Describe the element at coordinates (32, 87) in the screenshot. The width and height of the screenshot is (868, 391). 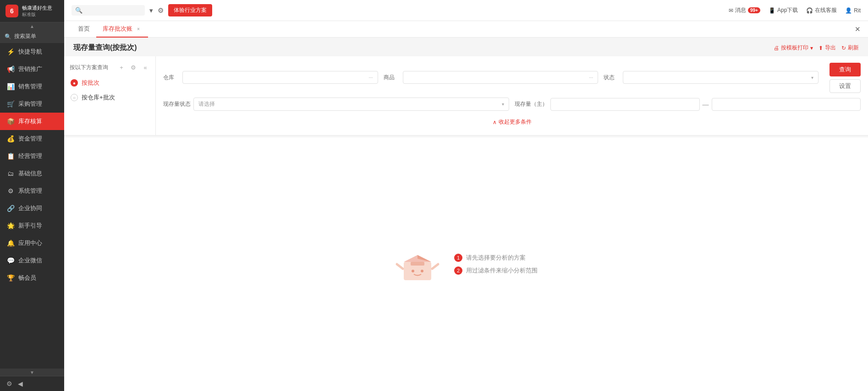
I see `sidebar-item-sales: 📊销售管理` at that location.